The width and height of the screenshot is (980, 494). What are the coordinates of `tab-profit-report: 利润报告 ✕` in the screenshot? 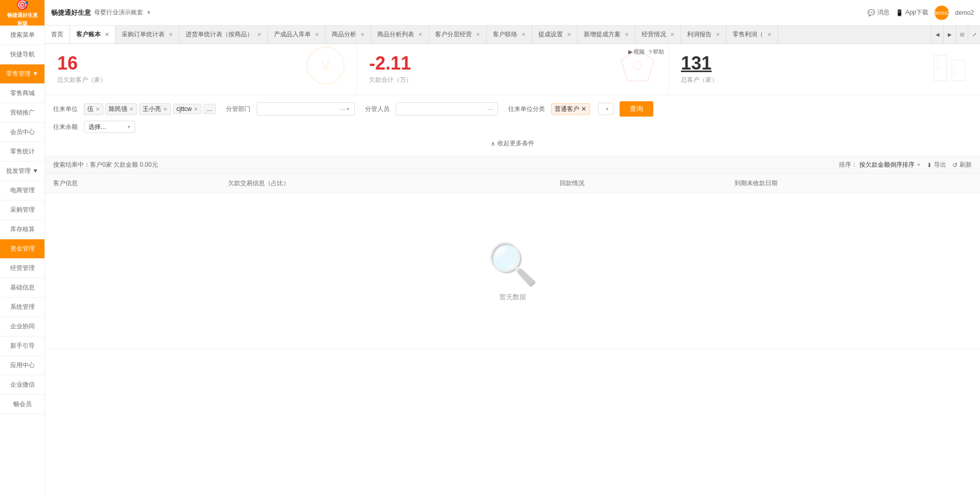 It's located at (703, 35).